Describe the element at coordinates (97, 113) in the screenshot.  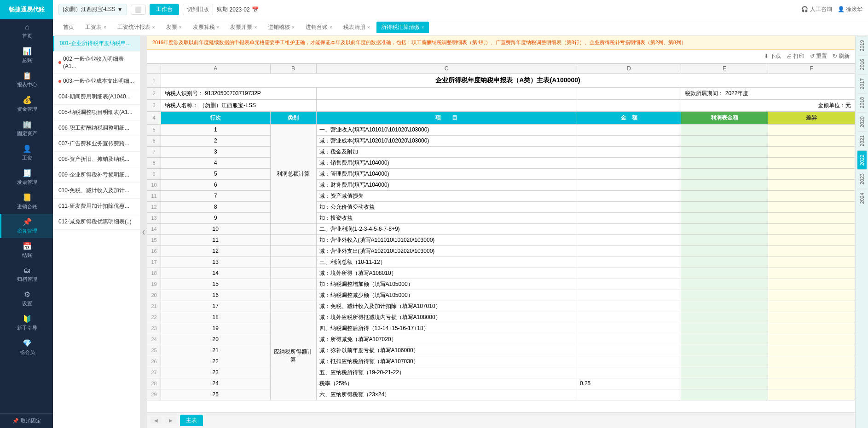
I see `form-item-005: 005-纳税调整项目明细表(A1...` at that location.